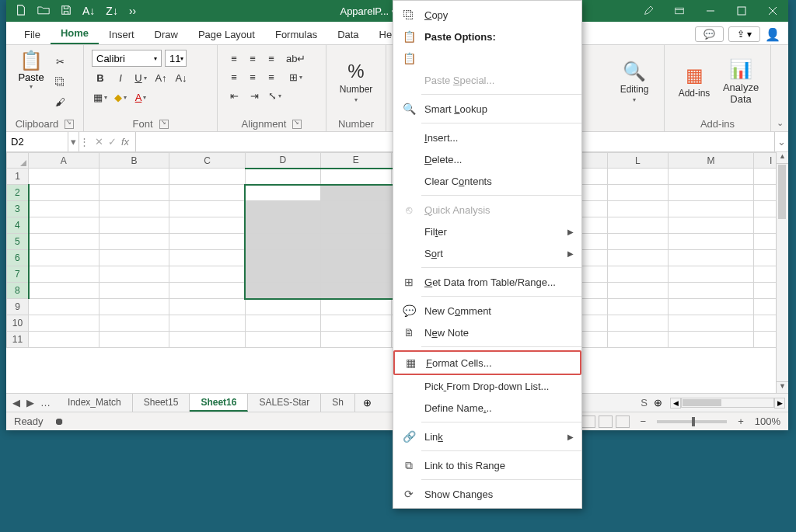 The image size is (796, 532). Describe the element at coordinates (66, 11) in the screenshot. I see `save-icon` at that location.